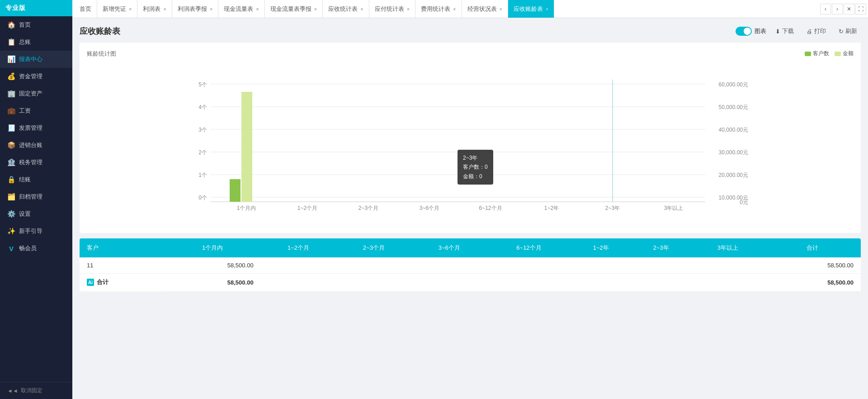 The width and height of the screenshot is (868, 399). I want to click on tab-cashflow-close: ×, so click(257, 9).